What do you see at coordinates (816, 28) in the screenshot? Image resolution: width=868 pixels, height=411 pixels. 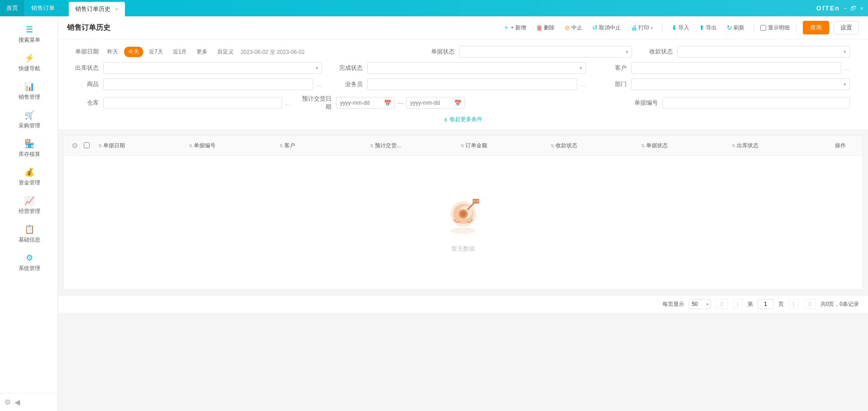 I see `query-button: 查询` at bounding box center [816, 28].